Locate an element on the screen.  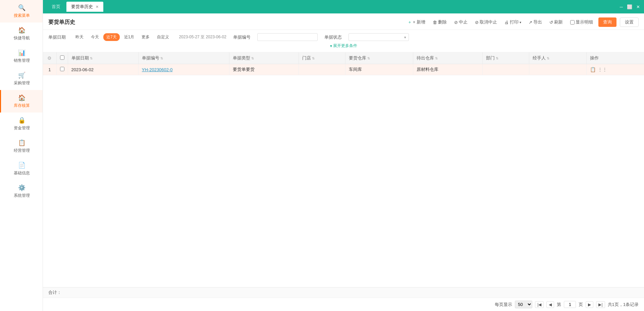
row-docno-link: YH-20230602-0 is located at coordinates (157, 70).